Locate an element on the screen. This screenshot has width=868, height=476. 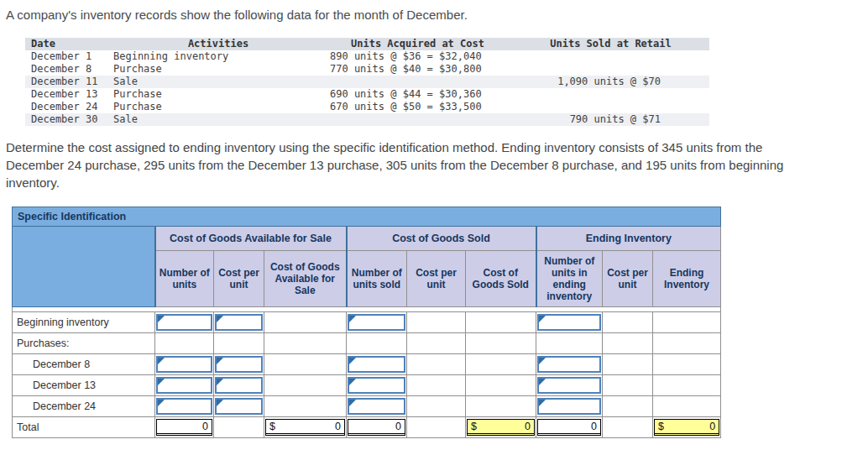
group-header-ending-inventory: Ending Inventory is located at coordinates (629, 238).